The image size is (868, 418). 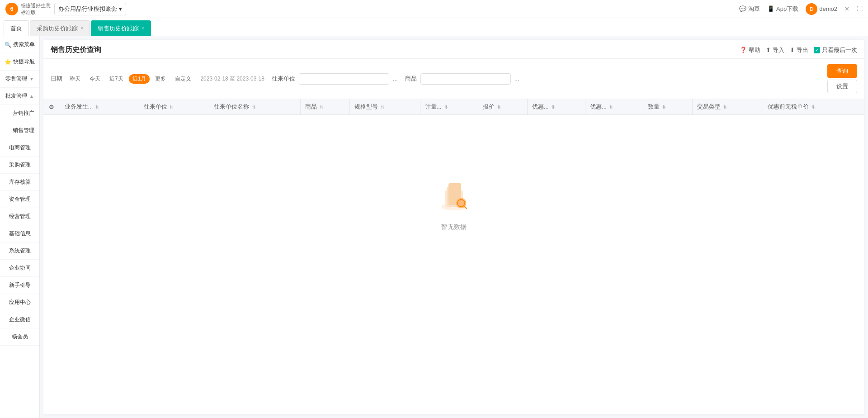 What do you see at coordinates (860, 9) in the screenshot?
I see `expand-window-icon: ⛶` at bounding box center [860, 9].